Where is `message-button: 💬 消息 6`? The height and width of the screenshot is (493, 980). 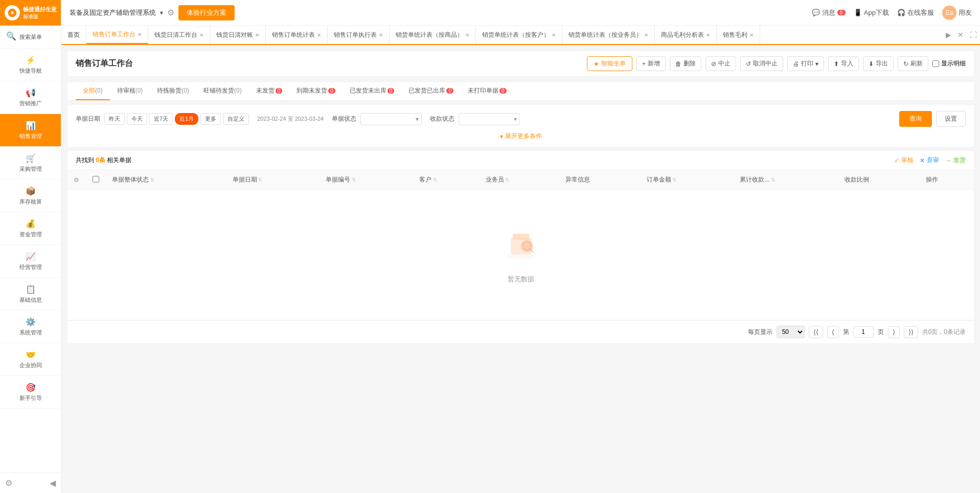
message-button: 💬 消息 6 is located at coordinates (829, 13).